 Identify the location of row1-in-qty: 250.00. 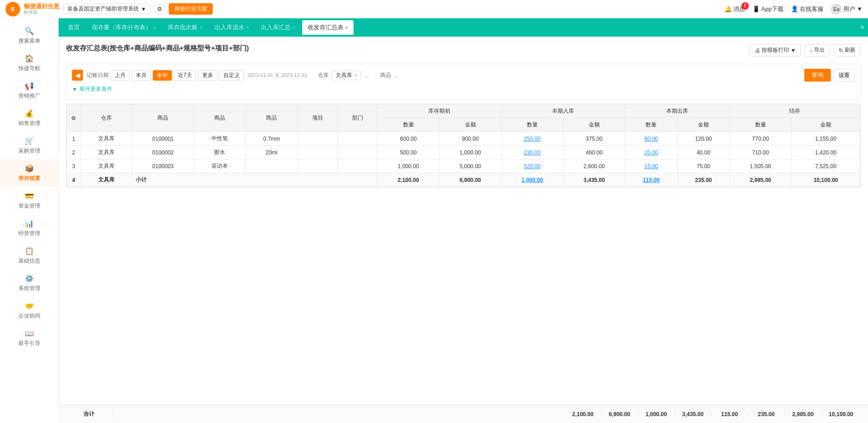
(532, 139).